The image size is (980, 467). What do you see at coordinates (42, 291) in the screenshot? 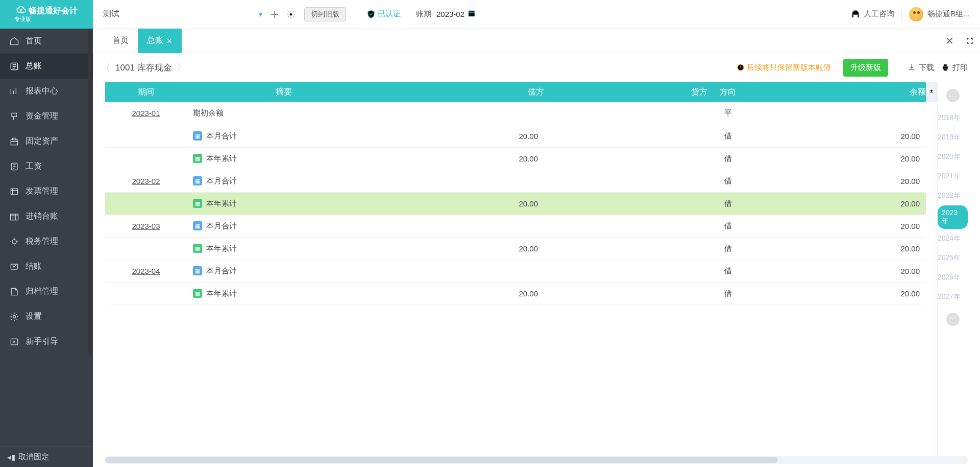
I see `nav-label: 归档管理` at bounding box center [42, 291].